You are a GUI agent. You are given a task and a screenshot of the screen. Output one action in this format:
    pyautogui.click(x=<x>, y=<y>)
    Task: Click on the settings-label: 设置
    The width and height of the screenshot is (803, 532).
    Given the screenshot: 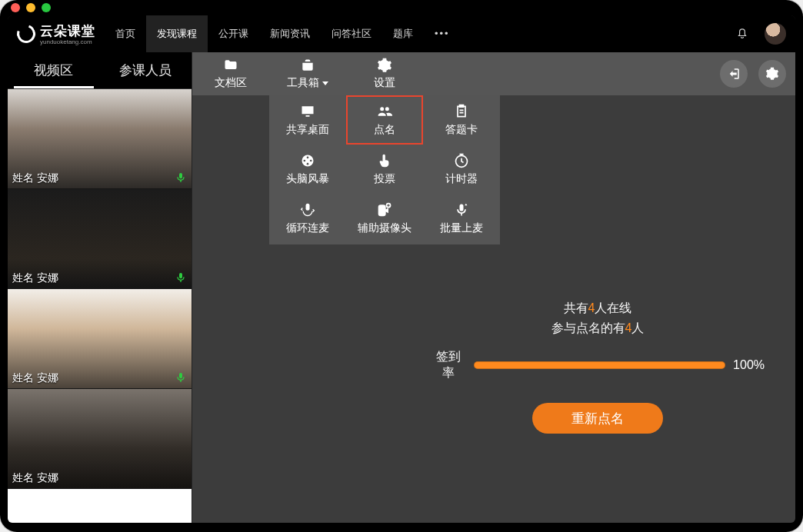 What is the action you would take?
    pyautogui.click(x=385, y=83)
    